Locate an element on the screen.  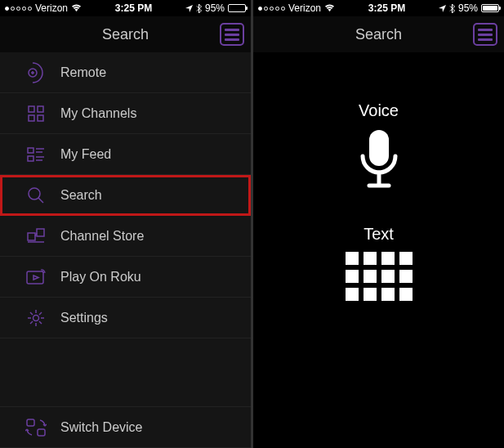
settings-icon is located at coordinates (36, 318).